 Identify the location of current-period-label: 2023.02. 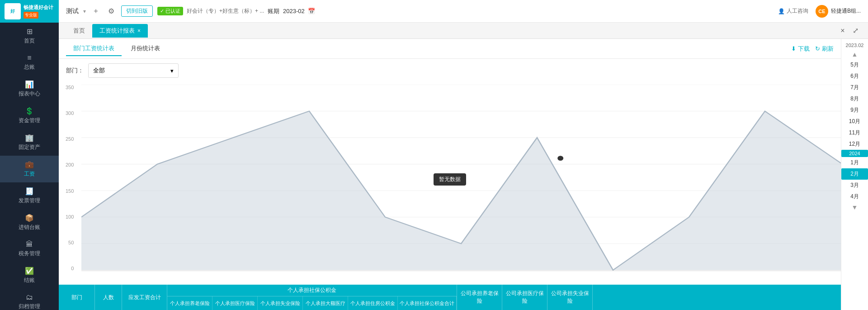
(854, 45).